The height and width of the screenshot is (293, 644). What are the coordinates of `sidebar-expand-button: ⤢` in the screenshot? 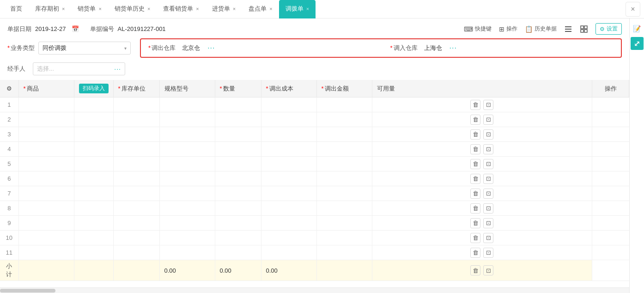 It's located at (637, 43).